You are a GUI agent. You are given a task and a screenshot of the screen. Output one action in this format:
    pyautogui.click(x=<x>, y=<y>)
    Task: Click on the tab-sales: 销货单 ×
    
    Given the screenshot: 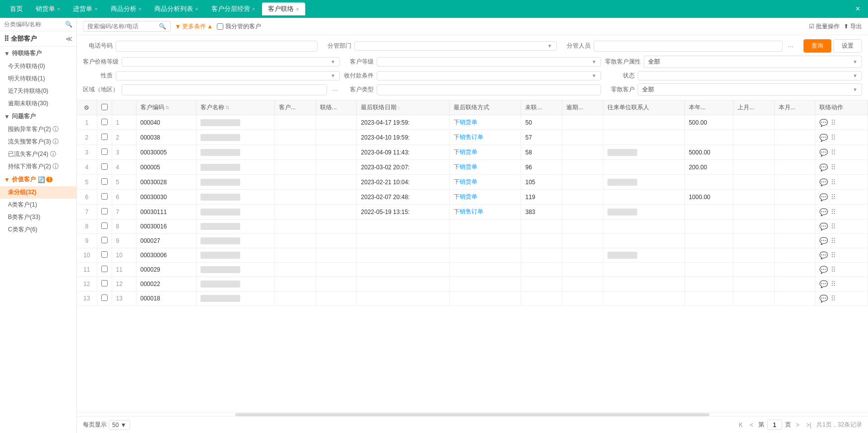 What is the action you would take?
    pyautogui.click(x=48, y=9)
    